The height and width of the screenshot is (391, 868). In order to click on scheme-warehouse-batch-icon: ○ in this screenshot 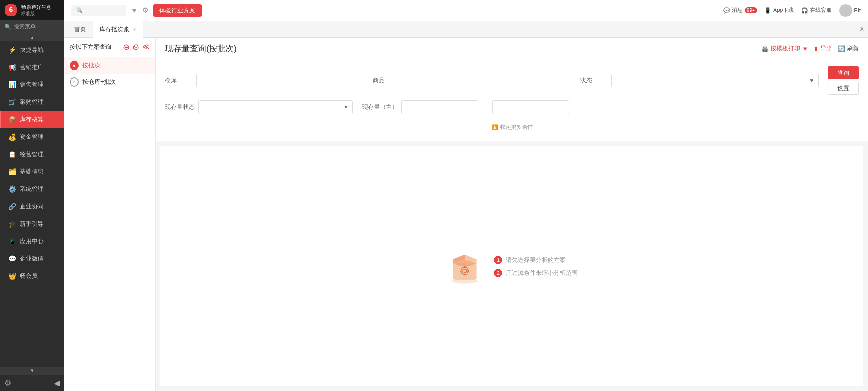, I will do `click(74, 82)`.